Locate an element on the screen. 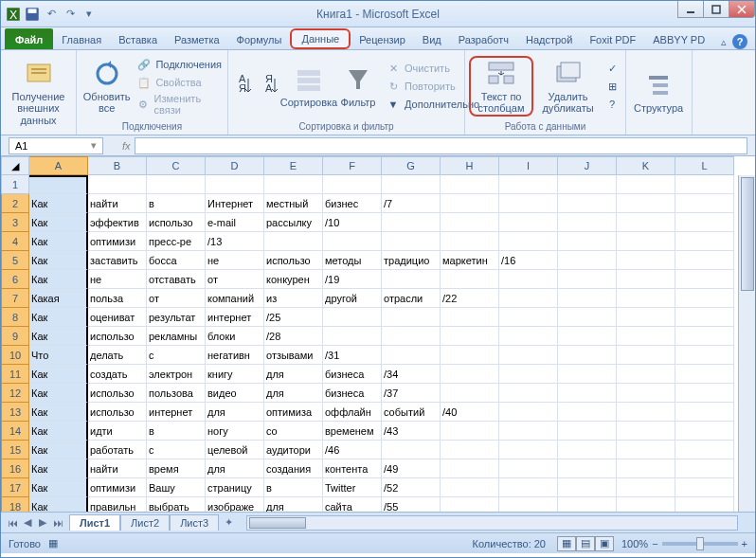 The height and width of the screenshot is (558, 756). cell: местный is located at coordinates (294, 204).